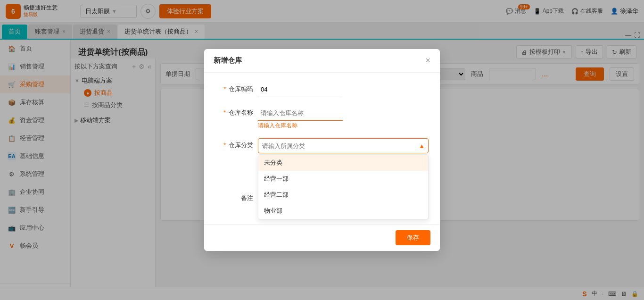 This screenshot has width=644, height=300. What do you see at coordinates (343, 118) in the screenshot?
I see `name-input-wrap: 请输入仓库名称` at bounding box center [343, 118].